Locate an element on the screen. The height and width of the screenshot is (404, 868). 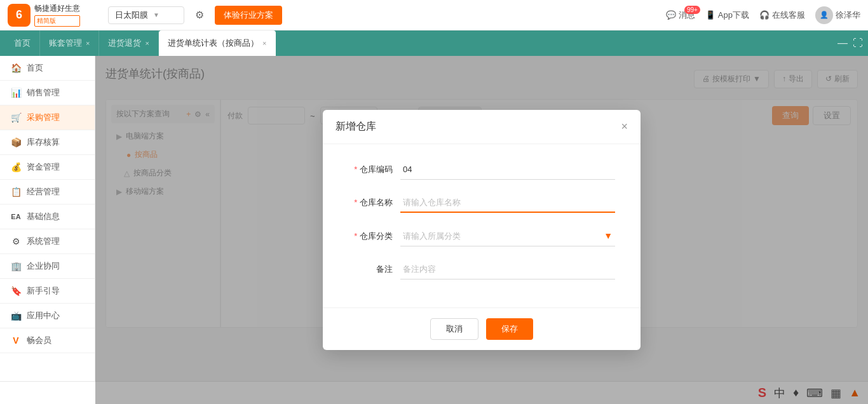
user-avatar: 👤 is located at coordinates (824, 15).